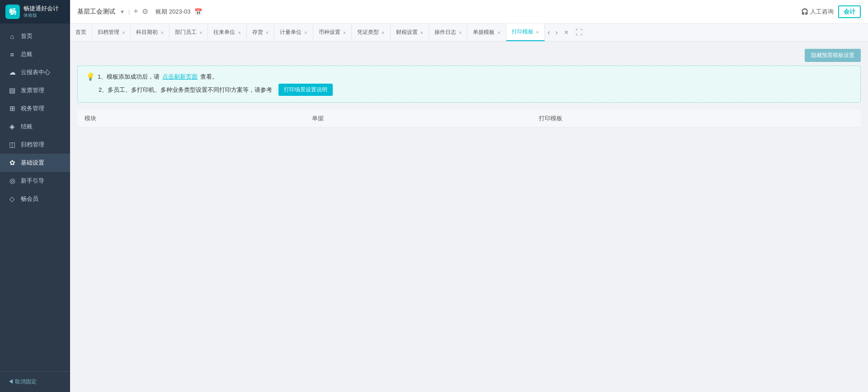 Image resolution: width=868 pixels, height=392 pixels. I want to click on tab-print-template-close: ×, so click(538, 32).